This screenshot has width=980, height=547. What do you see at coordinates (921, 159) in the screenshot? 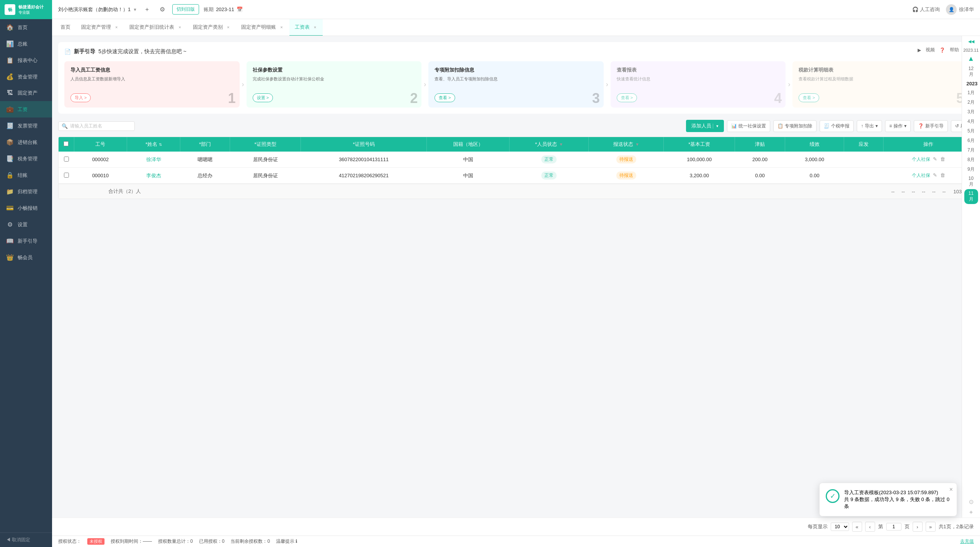
I see `row1-operation-label: 个人社保` at bounding box center [921, 159].